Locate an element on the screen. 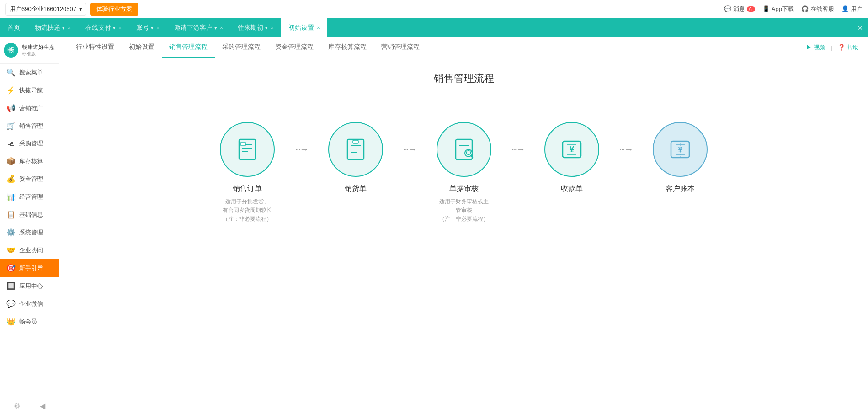 This screenshot has height=414, width=868. video-icon: ▶ is located at coordinates (809, 48).